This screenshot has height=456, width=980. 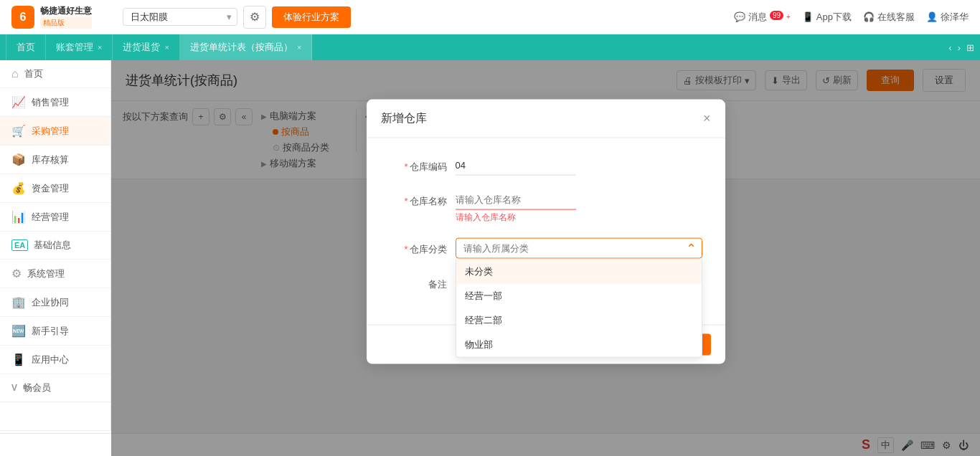 What do you see at coordinates (166, 47) in the screenshot?
I see `nav-tab-close-returns: ×` at bounding box center [166, 47].